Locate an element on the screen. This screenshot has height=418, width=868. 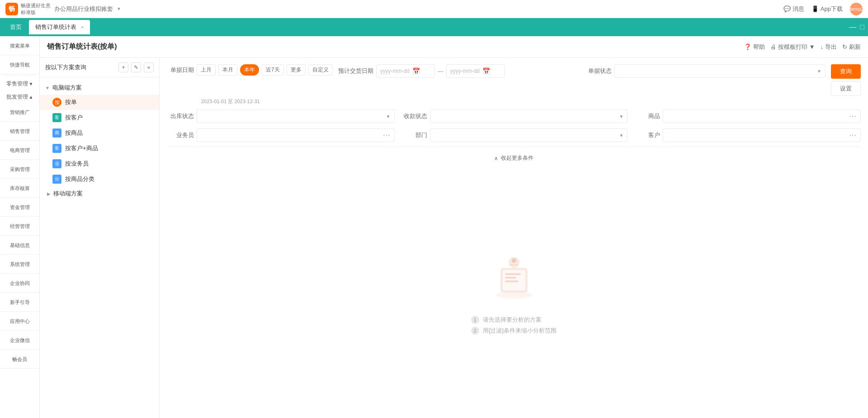
message-button: 💬 消息 is located at coordinates (794, 9).